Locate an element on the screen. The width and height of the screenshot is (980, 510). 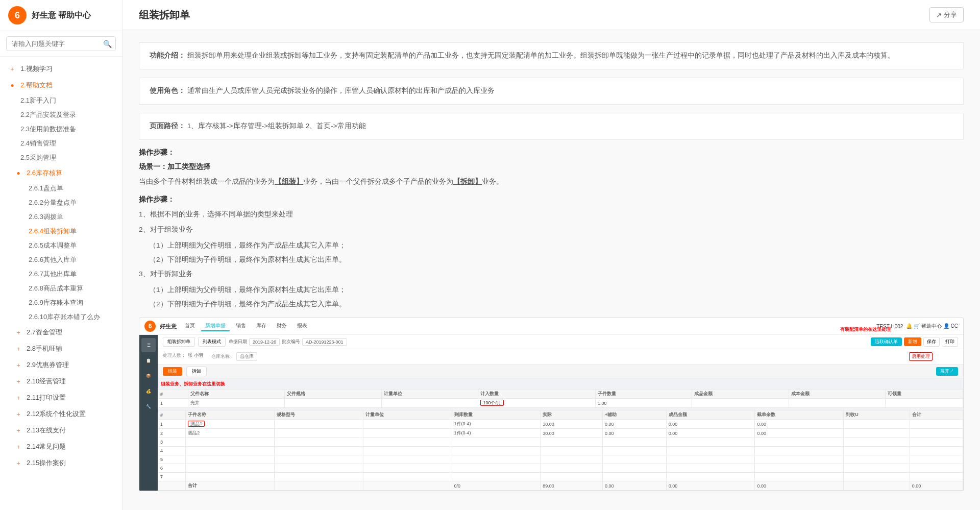
sidebar-item-install: 2.2产品安装及登录 is located at coordinates (61, 115).